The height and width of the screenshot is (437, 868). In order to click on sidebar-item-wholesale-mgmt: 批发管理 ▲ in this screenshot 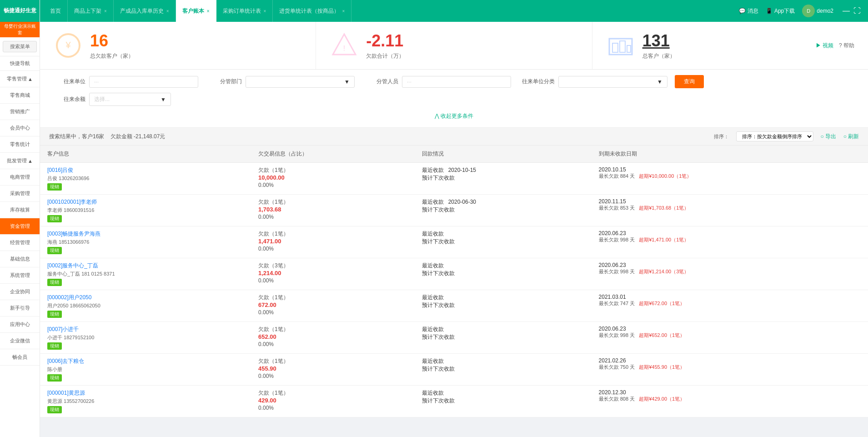, I will do `click(20, 161)`.